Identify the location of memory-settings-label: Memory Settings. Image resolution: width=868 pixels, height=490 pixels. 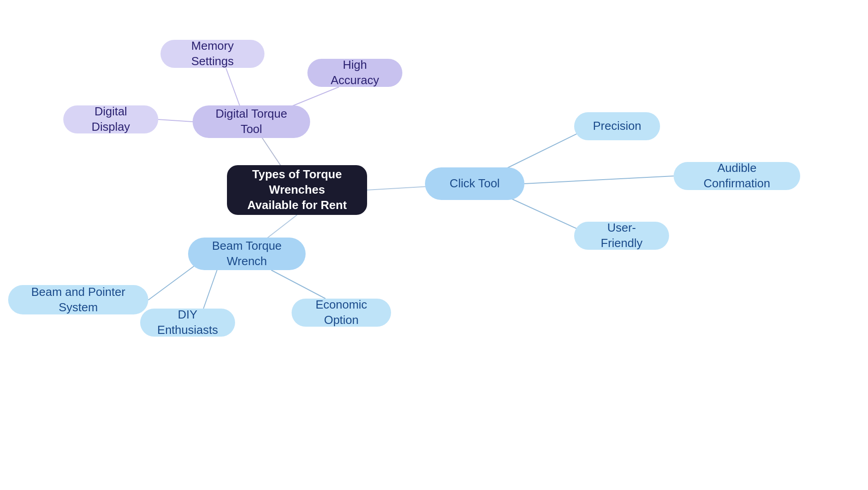
(212, 54).